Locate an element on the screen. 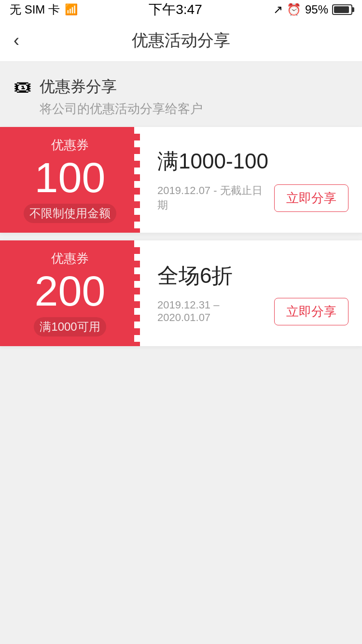 Image resolution: width=362 pixels, height=644 pixels. nav-title: 优惠活动分享 is located at coordinates (181, 41).